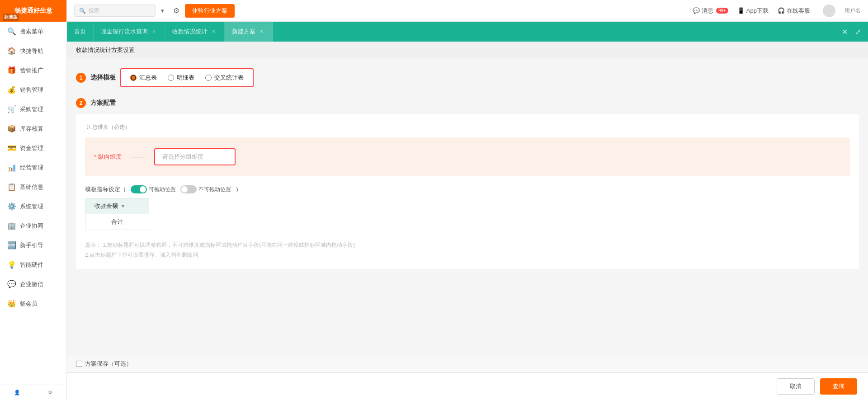  What do you see at coordinates (467, 386) in the screenshot?
I see `action-bar: 取消 查询` at bounding box center [467, 386].